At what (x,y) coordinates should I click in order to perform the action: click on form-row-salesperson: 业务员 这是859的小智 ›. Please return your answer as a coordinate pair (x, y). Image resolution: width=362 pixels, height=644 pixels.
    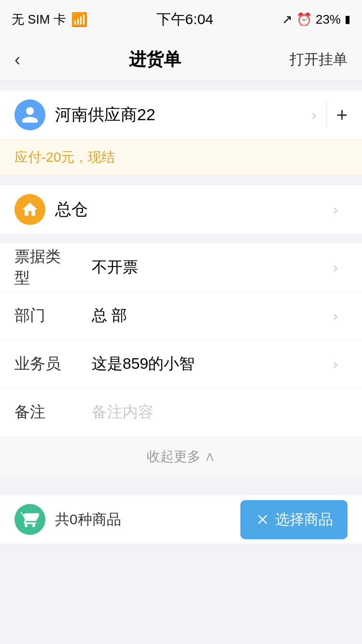
    Looking at the image, I should click on (181, 364).